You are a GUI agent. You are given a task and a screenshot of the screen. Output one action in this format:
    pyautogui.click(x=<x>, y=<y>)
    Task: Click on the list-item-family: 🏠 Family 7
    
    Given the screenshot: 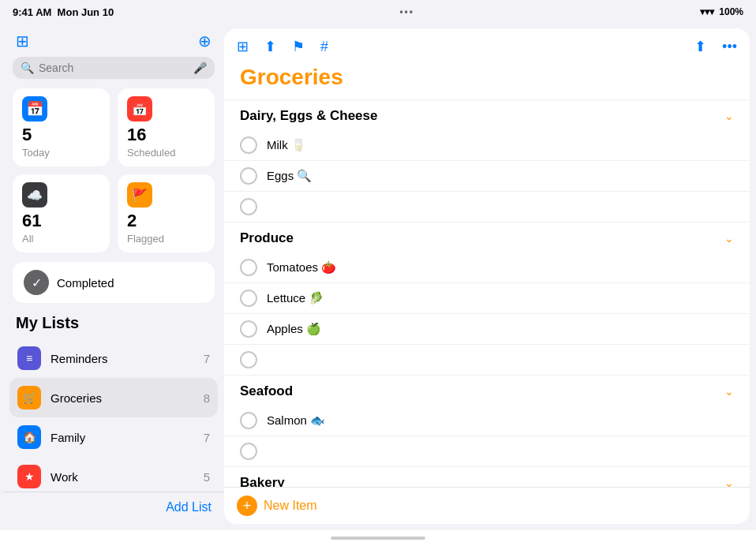 What is the action you would take?
    pyautogui.click(x=114, y=437)
    